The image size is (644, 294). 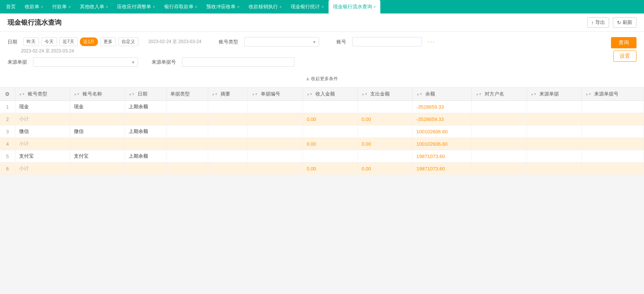 I want to click on source-doc-no-input, so click(x=238, y=62).